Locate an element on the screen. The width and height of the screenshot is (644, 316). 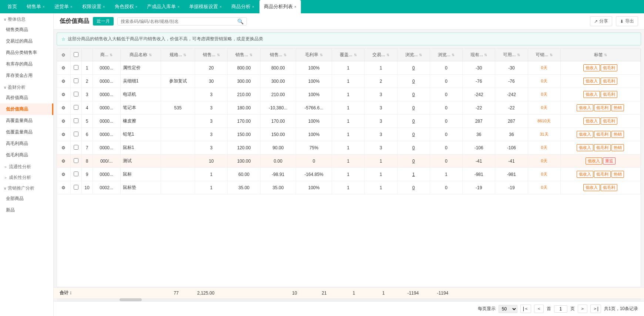
sidebar-item-新品: 新品 is located at coordinates (27, 210).